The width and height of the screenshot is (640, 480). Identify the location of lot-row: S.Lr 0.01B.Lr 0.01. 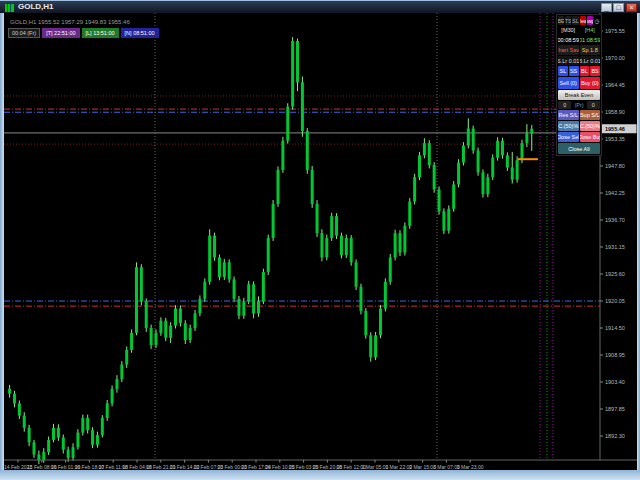
(579, 60).